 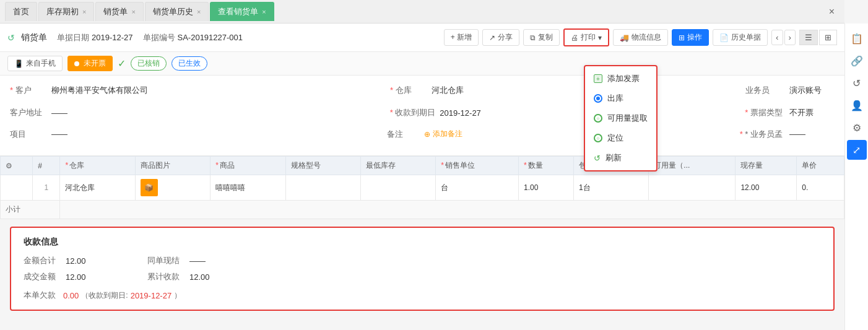 I want to click on payment-date-value: 2019-12-27, so click(x=461, y=113).